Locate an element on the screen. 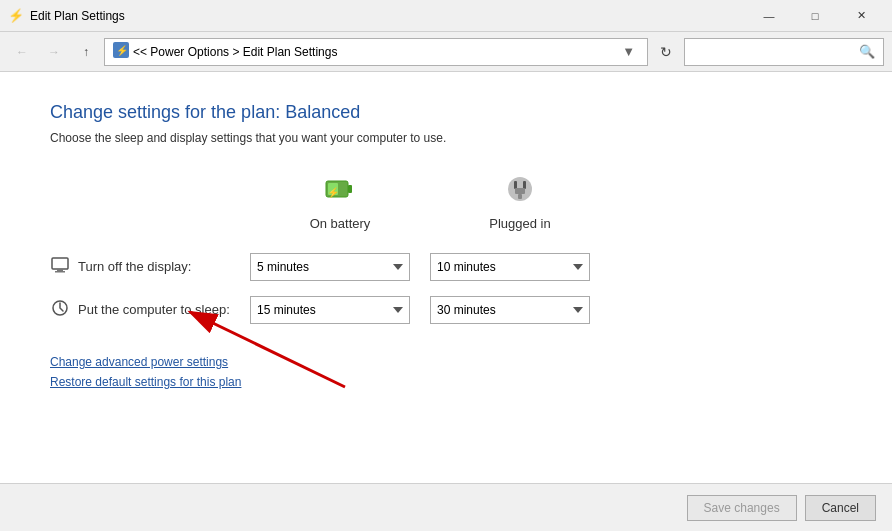 Image resolution: width=892 pixels, height=531 pixels. plugged-in-label: Plugged in is located at coordinates (520, 224).